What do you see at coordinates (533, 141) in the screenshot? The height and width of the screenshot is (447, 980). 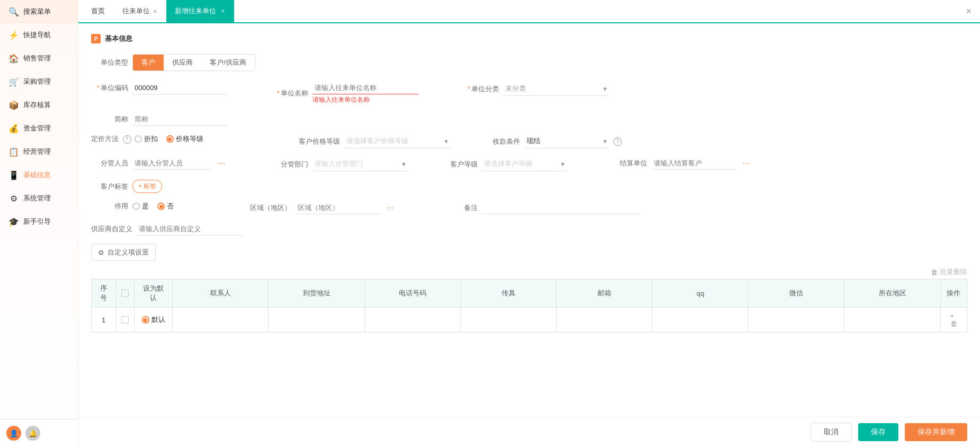 I see `payment-terms-value: 现结` at bounding box center [533, 141].